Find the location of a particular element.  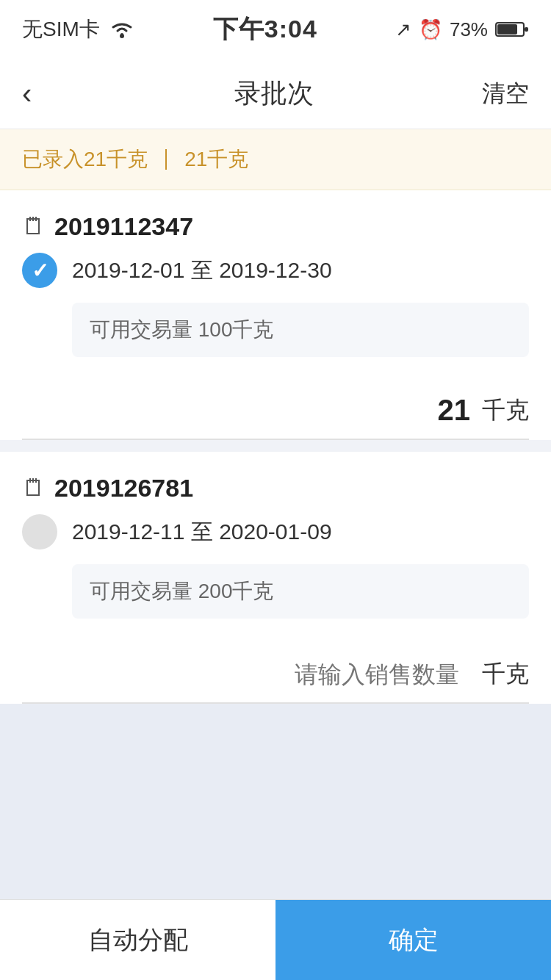

batch-date-2: 2019-12-11 至 2020-01-09 is located at coordinates (202, 532).